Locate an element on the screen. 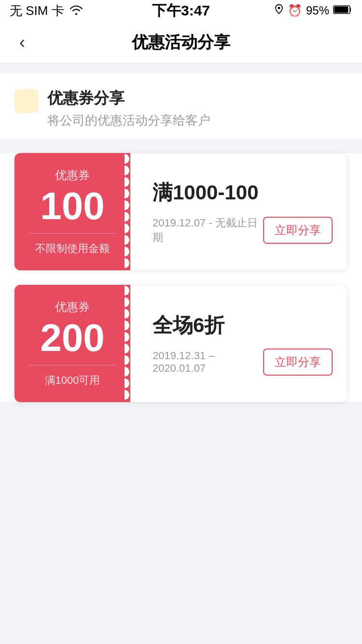 The width and height of the screenshot is (362, 644). alarm-icon: ⏰ is located at coordinates (295, 11).